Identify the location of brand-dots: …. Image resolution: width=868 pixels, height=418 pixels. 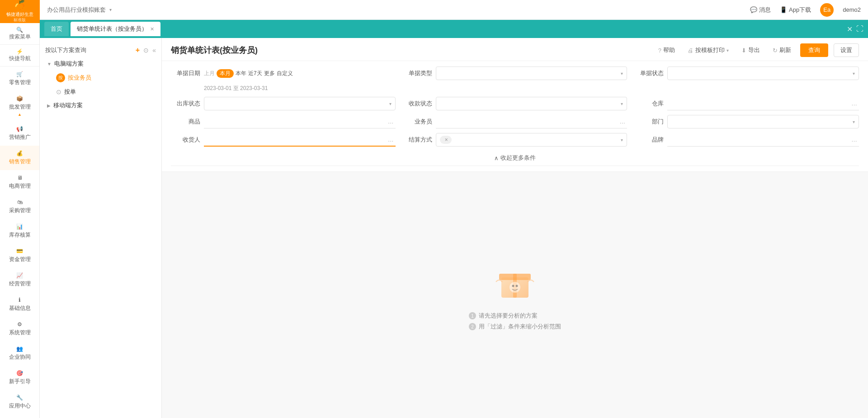
(854, 139).